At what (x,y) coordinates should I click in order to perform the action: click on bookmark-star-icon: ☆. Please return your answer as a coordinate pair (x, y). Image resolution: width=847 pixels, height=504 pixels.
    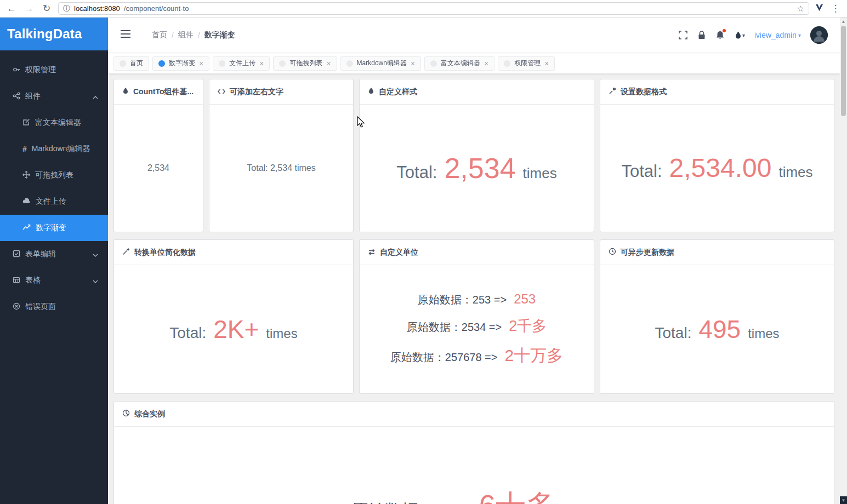
    Looking at the image, I should click on (800, 9).